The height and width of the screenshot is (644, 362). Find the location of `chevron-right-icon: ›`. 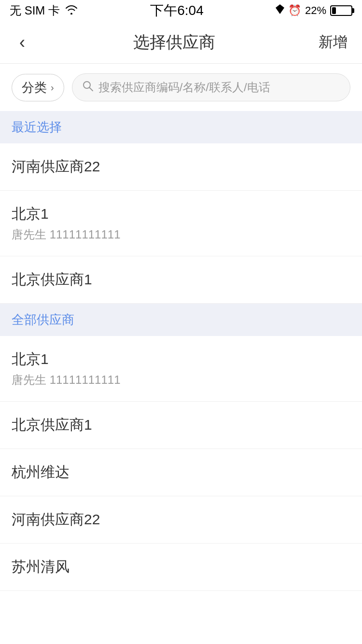

chevron-right-icon: › is located at coordinates (52, 88).